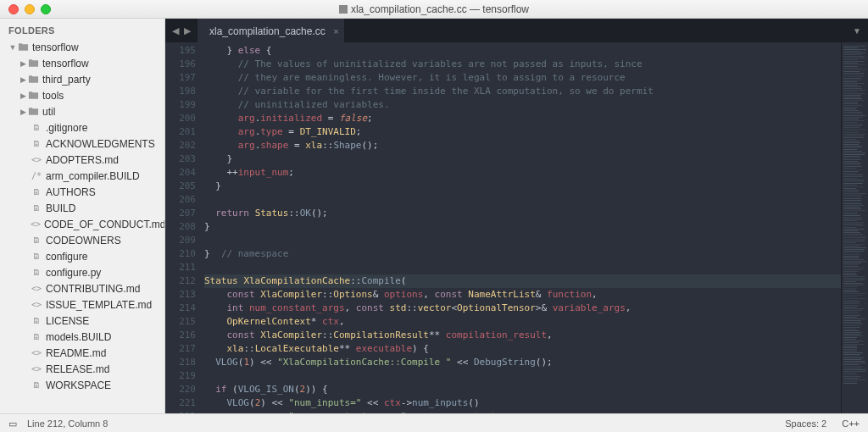  Describe the element at coordinates (82, 208) in the screenshot. I see `sidebar-file: 🗎BUILD` at that location.